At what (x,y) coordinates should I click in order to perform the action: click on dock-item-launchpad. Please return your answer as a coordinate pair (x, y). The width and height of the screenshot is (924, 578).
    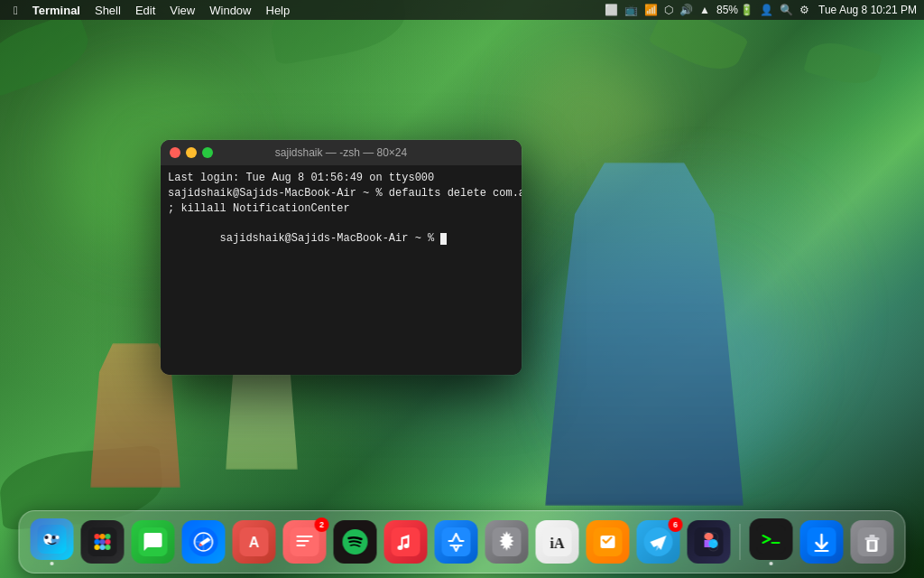
    Looking at the image, I should click on (103, 542).